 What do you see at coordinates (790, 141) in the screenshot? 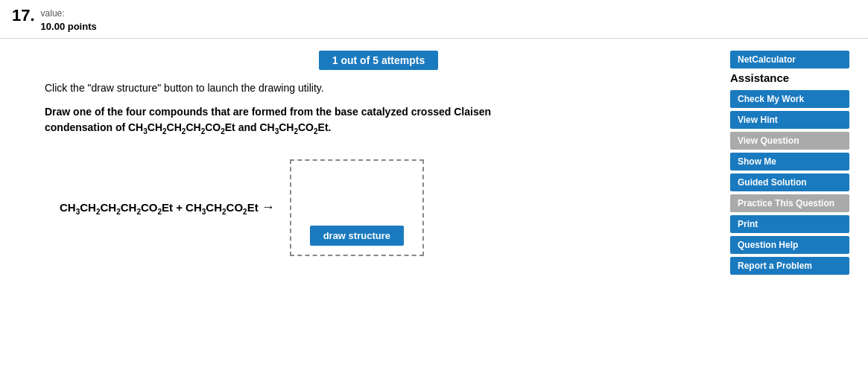
I see `view-question-button: View Question` at bounding box center [790, 141].